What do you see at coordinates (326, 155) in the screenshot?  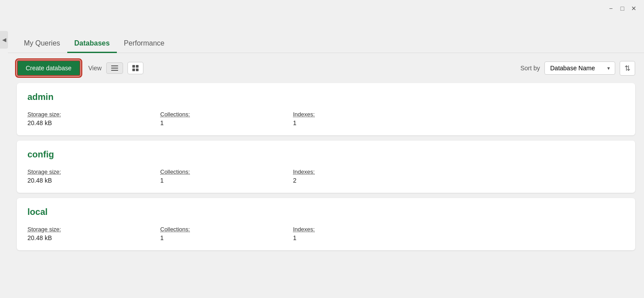 I see `database-name: config` at bounding box center [326, 155].